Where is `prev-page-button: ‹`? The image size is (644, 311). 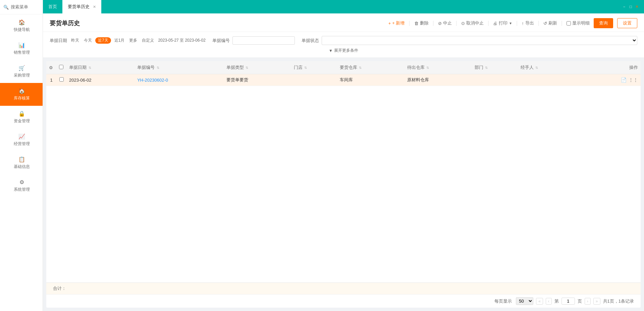
prev-page-button: ‹ is located at coordinates (549, 301).